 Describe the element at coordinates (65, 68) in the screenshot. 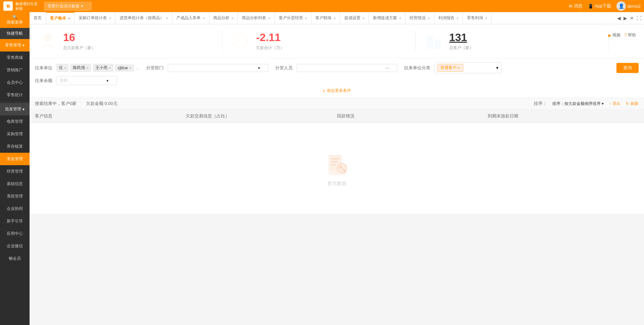

I see `remove-tag-0: ×` at that location.